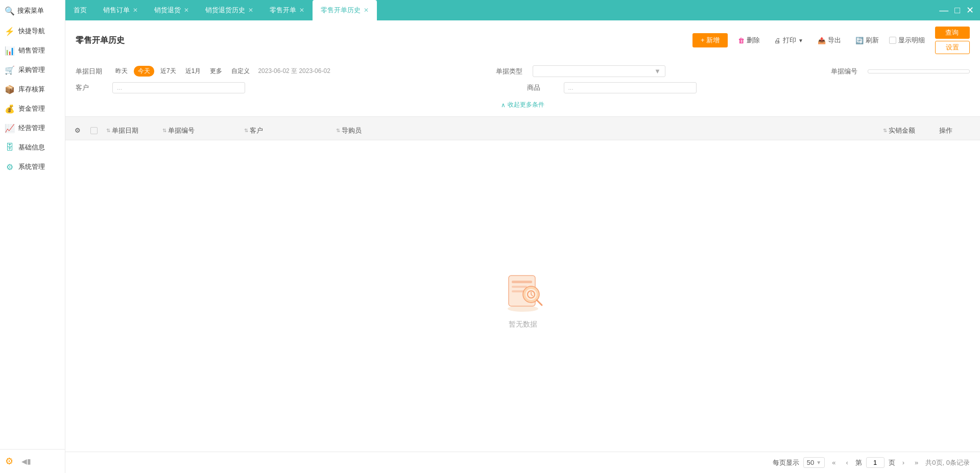  Describe the element at coordinates (179, 88) in the screenshot. I see `client-filter-input: ...` at that location.